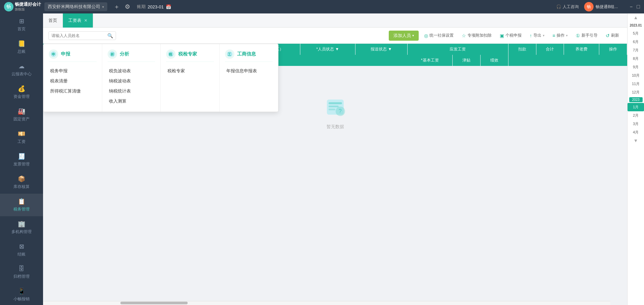  What do you see at coordinates (122, 7) in the screenshot?
I see `top-bar-actions: ＋ ⚙` at bounding box center [122, 7].